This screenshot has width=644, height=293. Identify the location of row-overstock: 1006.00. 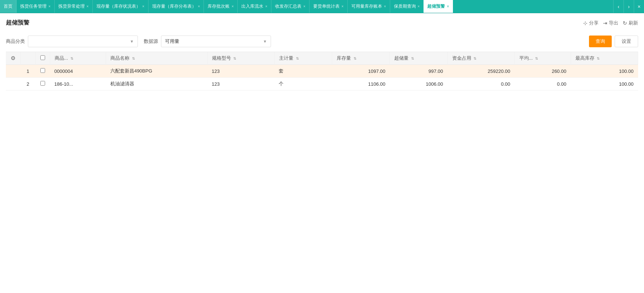
(419, 84).